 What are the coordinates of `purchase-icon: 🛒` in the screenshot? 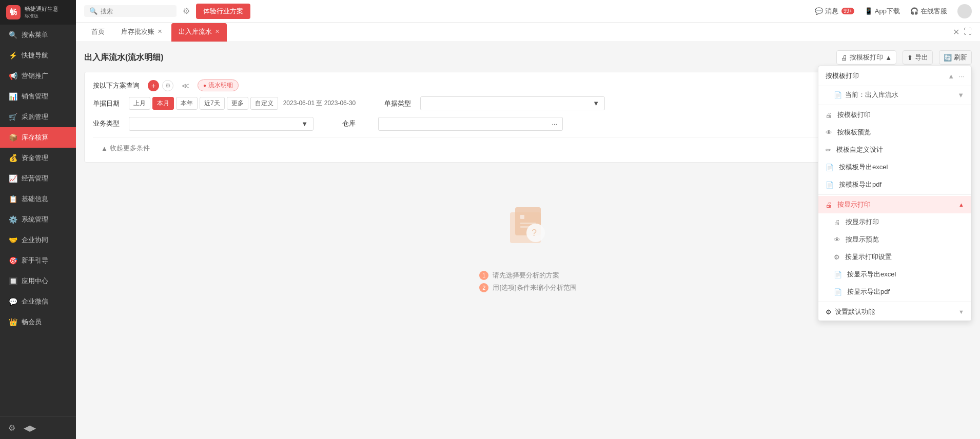 It's located at (13, 117).